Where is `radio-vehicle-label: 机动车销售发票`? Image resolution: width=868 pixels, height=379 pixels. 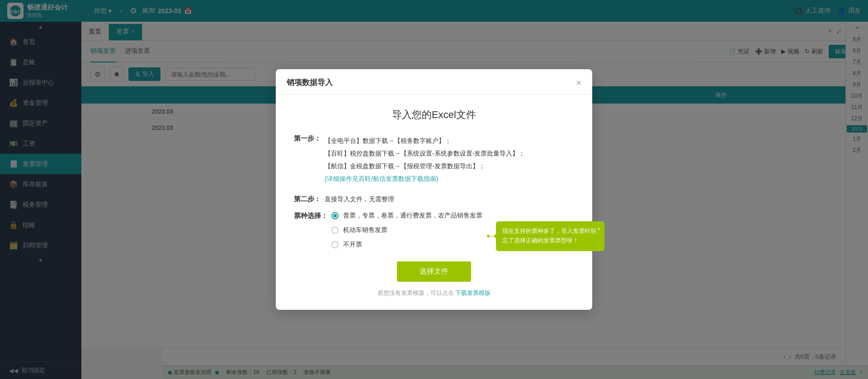 radio-vehicle-label: 机动车销售发票 is located at coordinates (365, 230).